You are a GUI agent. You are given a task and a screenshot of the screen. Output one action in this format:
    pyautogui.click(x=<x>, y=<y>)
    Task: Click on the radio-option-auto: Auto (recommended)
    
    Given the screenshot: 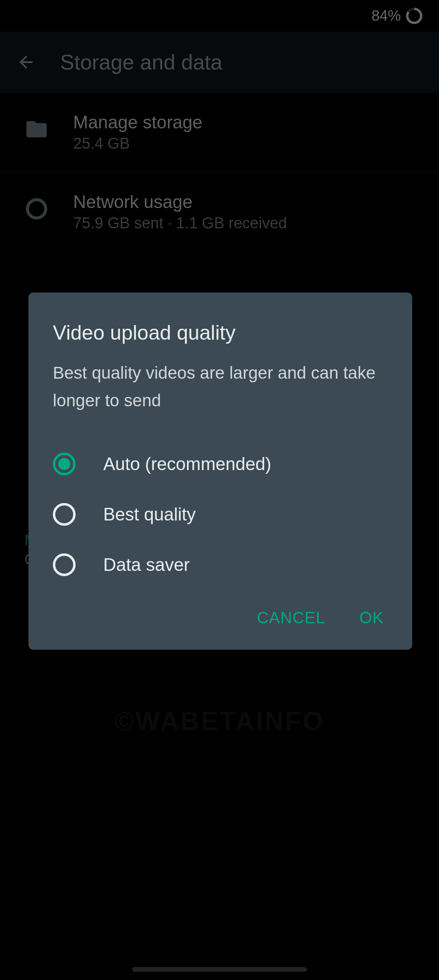 What is the action you would take?
    pyautogui.click(x=220, y=464)
    